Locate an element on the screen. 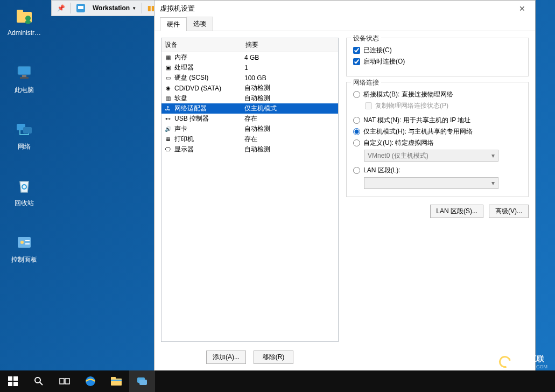 The image size is (555, 392). network-adapter-icon: 🖧 is located at coordinates (168, 109).